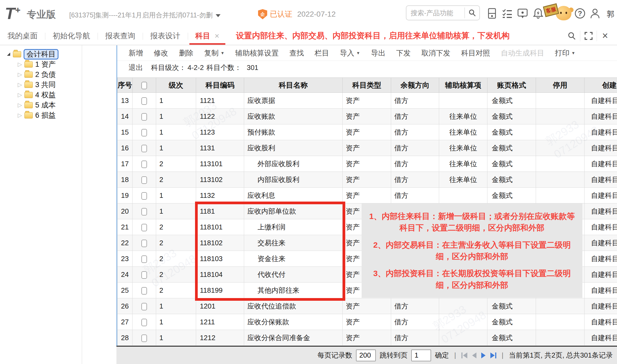 The width and height of the screenshot is (617, 364). Describe the element at coordinates (71, 36) in the screenshot. I see `tab-初始化导航: 初始化导航` at that location.